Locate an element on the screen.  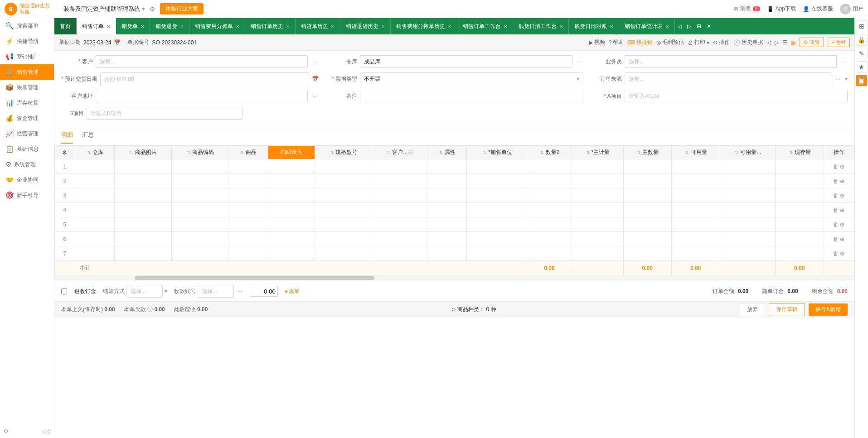
profit-btn: ◎ 毛利预估 is located at coordinates (670, 43).